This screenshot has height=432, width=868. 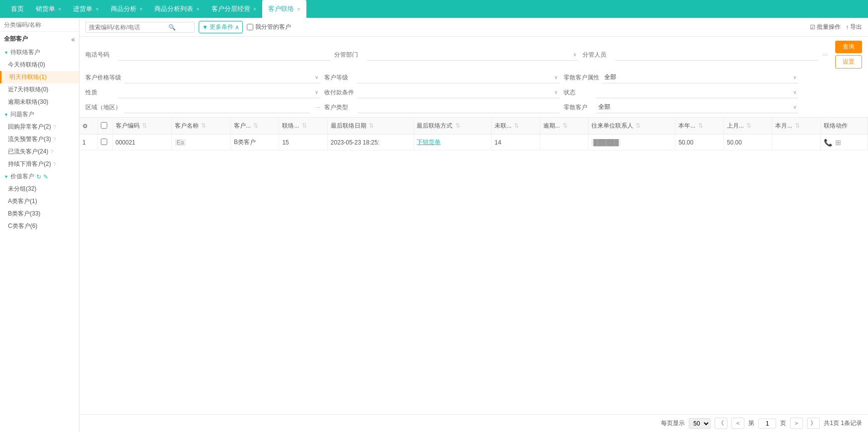 What do you see at coordinates (255, 126) in the screenshot?
I see `col-type: 客户... ⇅` at bounding box center [255, 126].